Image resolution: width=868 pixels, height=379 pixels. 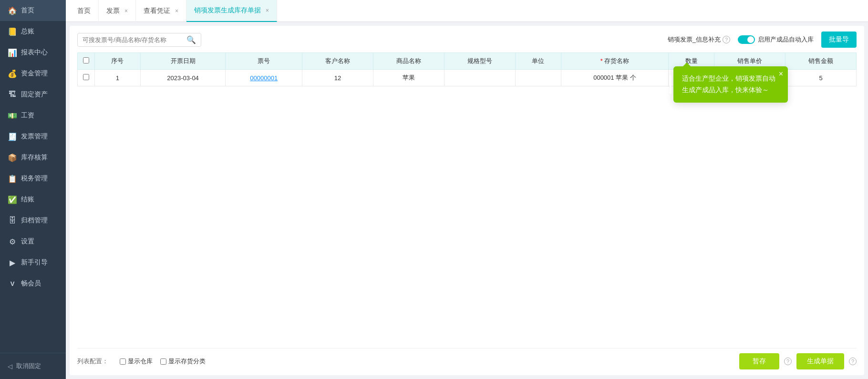 What do you see at coordinates (759, 361) in the screenshot?
I see `save-button: 暂存` at bounding box center [759, 361].